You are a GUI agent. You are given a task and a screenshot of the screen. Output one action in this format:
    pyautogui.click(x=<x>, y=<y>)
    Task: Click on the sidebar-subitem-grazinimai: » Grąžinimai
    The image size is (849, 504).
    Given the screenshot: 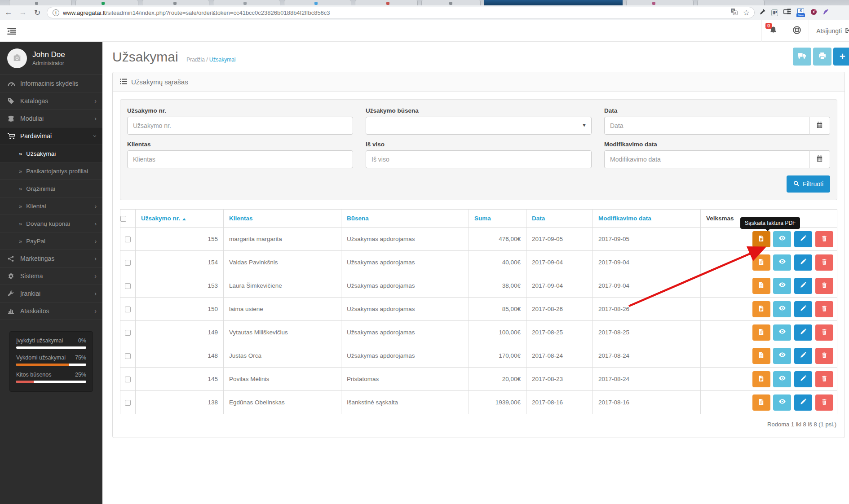 What is the action you would take?
    pyautogui.click(x=51, y=188)
    